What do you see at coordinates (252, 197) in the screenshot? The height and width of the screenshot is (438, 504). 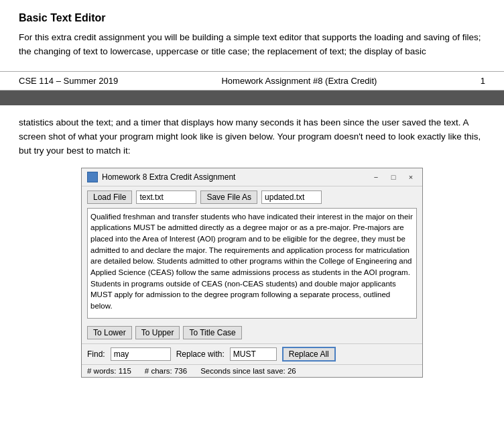 I see `app-toolbar: Load File Save File As` at bounding box center [252, 197].